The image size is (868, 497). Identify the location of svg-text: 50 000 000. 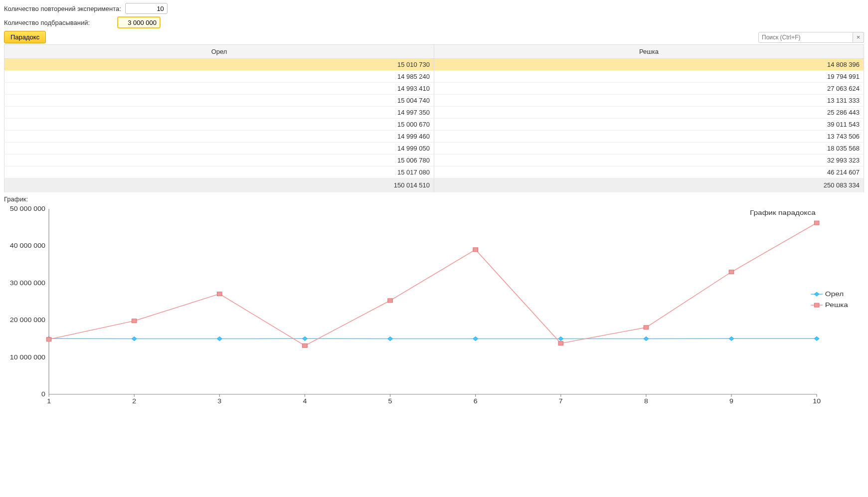
(28, 209).